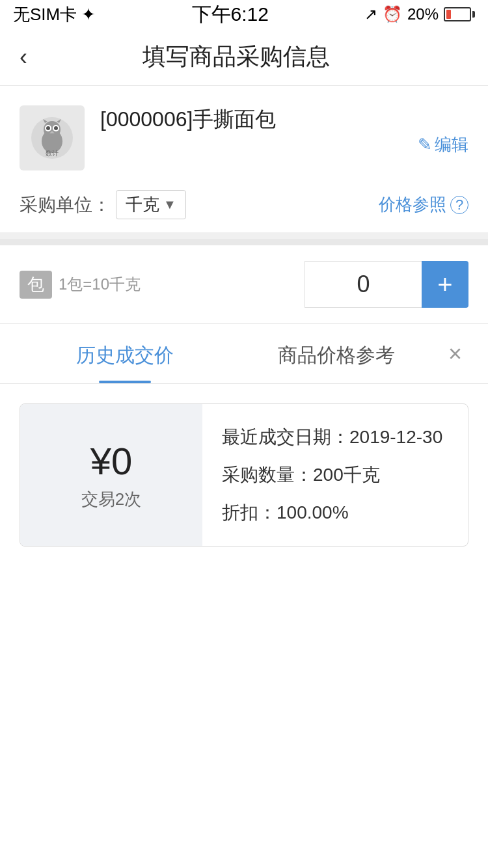  What do you see at coordinates (244, 284) in the screenshot?
I see `quantity-row: 包 1包=10千克 +` at bounding box center [244, 284].